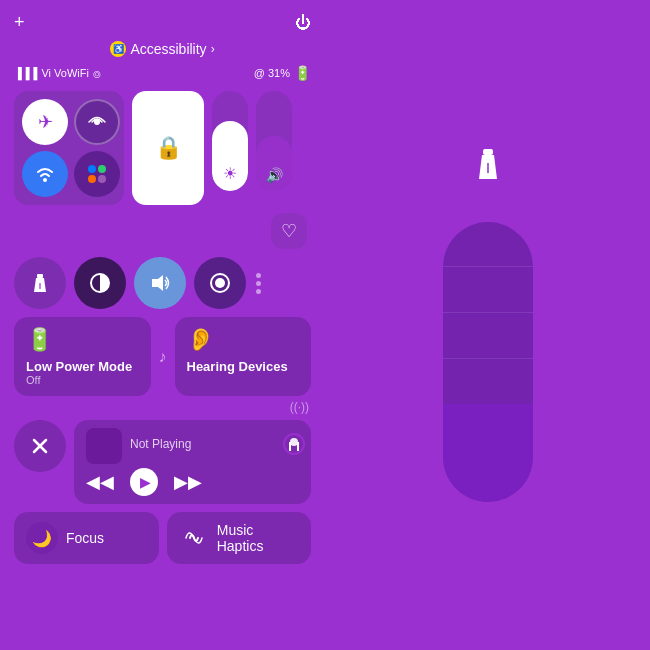 Image resolution: width=650 pixels, height=650 pixels. Describe the element at coordinates (97, 74) in the screenshot. I see `wifi-icon: ⌾` at that location.